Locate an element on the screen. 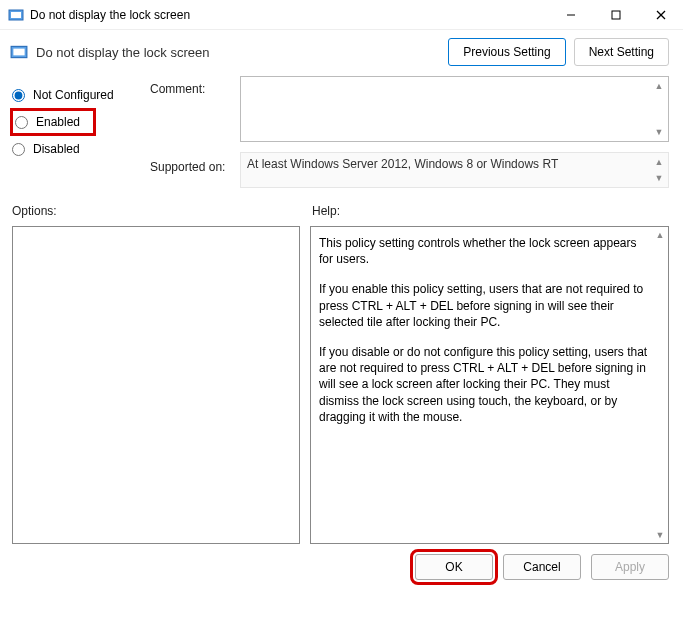 The image size is (683, 630). window-title: Do not display the lock screen is located at coordinates (289, 15).